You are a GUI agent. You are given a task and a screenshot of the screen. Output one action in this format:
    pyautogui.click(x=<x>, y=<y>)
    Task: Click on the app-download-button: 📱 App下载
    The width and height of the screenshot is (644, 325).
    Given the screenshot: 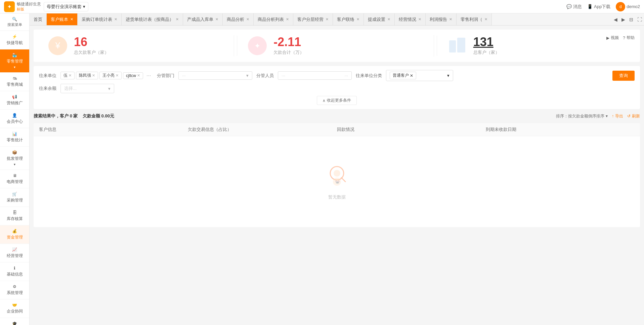 What is the action you would take?
    pyautogui.click(x=599, y=7)
    